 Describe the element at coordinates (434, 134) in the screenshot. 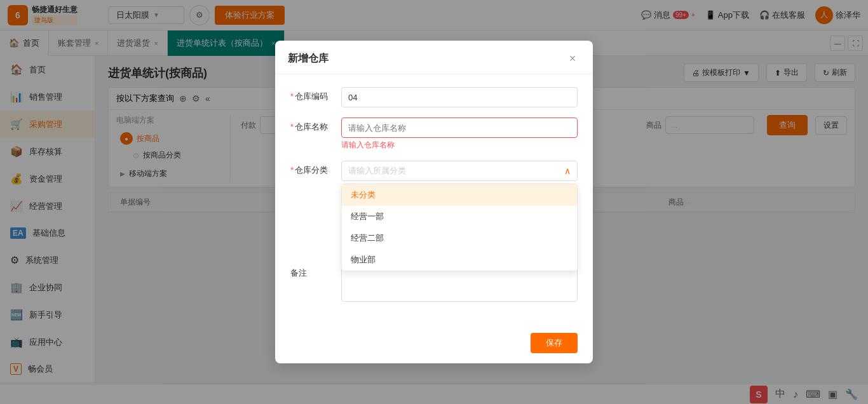

I see `form-row-name: *仓库名称 请输入仓库名称` at that location.